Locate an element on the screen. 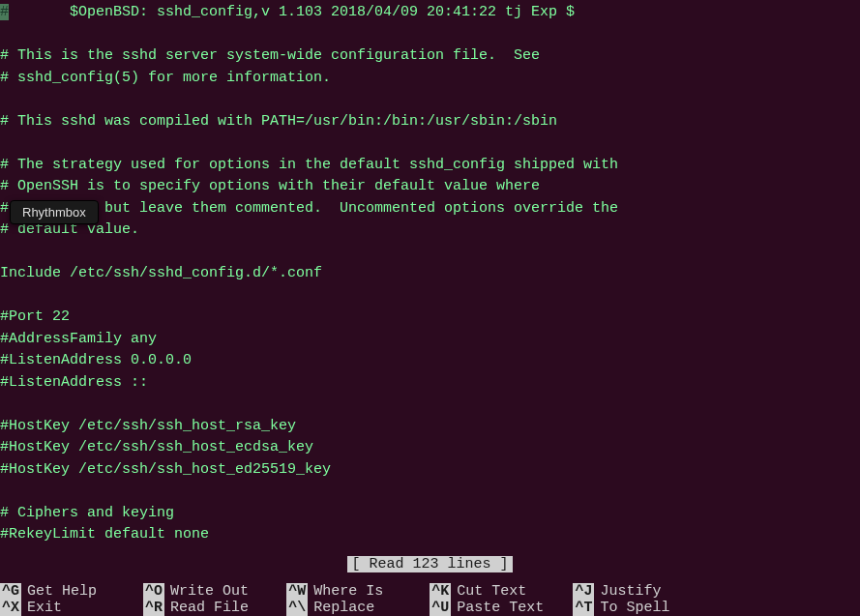  editor-line: # default value. is located at coordinates (430, 230).